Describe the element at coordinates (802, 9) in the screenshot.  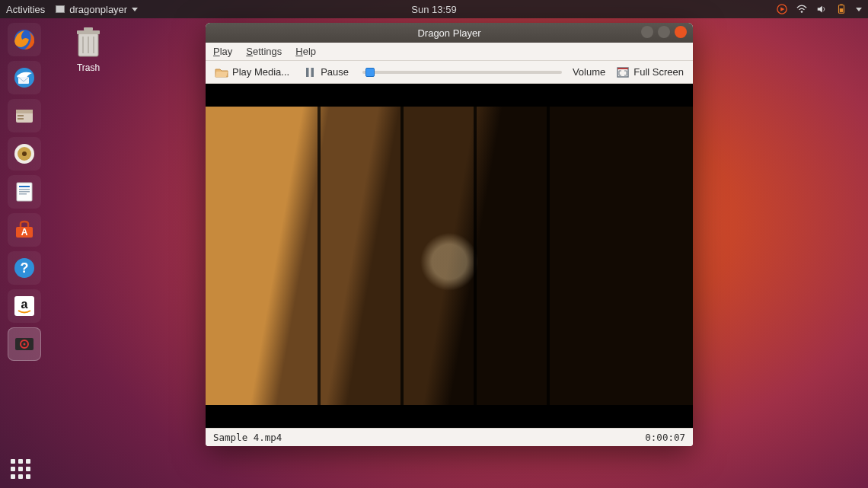
I see `wifi-icon` at that location.